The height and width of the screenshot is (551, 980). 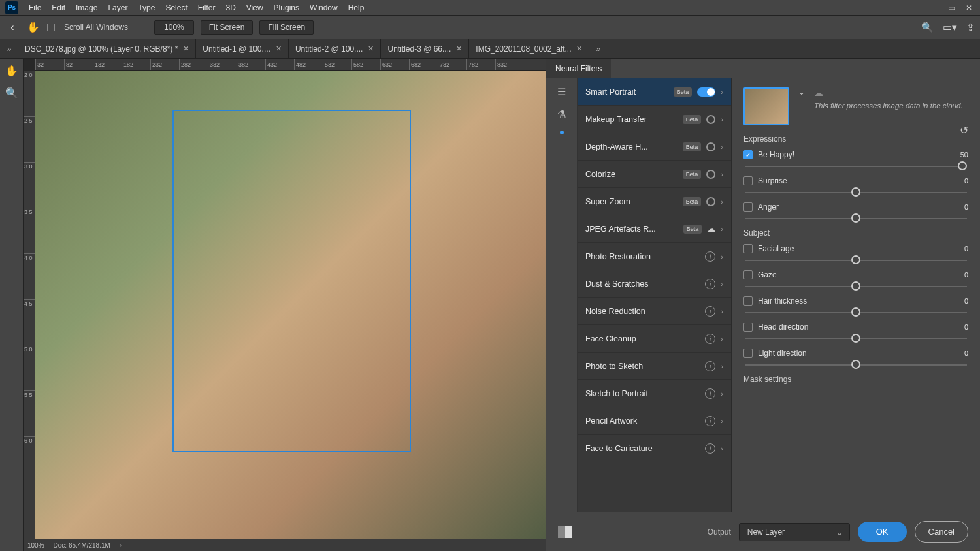 What do you see at coordinates (655, 202) in the screenshot?
I see `filter-row: Super ZoomBeta›` at bounding box center [655, 202].